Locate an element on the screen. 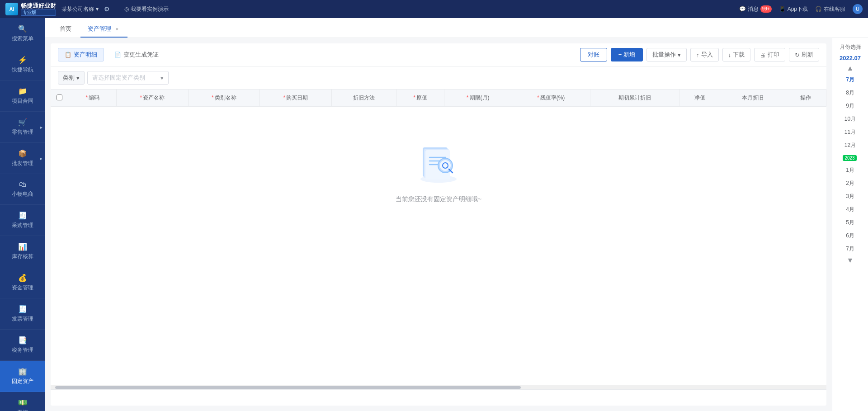 This screenshot has width=868, height=411. fixedasset-icon: 🏢 is located at coordinates (23, 372).